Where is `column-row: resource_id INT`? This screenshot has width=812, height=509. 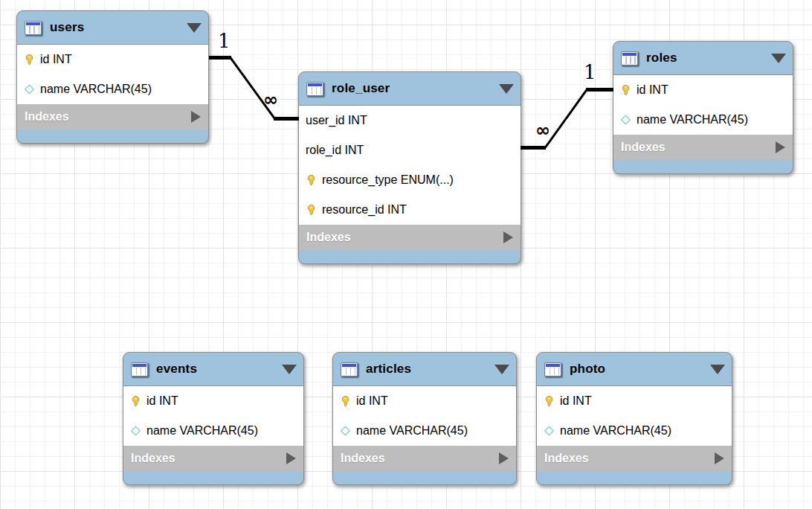
column-row: resource_id INT is located at coordinates (410, 210).